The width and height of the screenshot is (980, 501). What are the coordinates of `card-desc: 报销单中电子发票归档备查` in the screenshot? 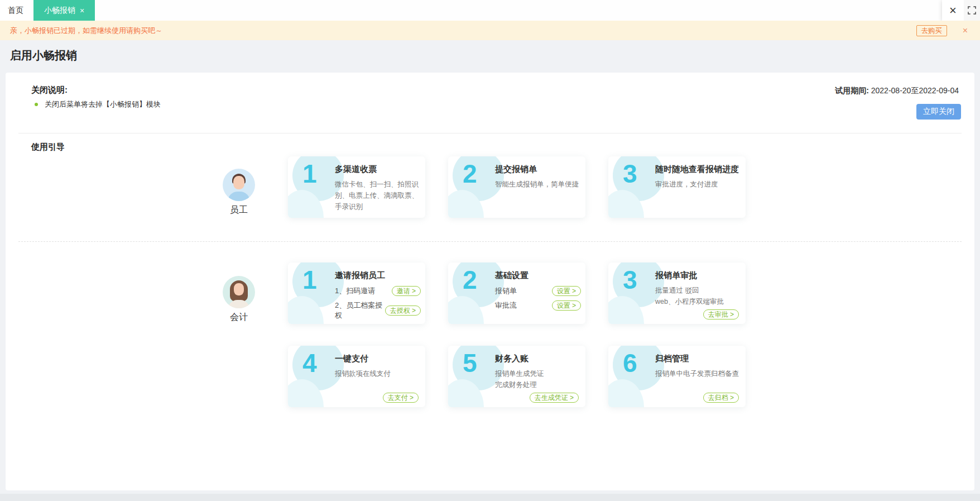 It's located at (697, 374).